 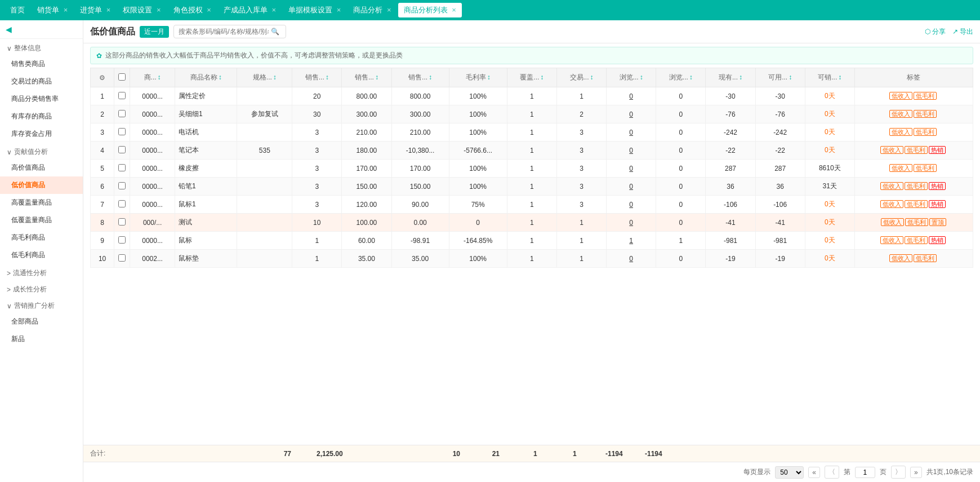 What do you see at coordinates (42, 339) in the screenshot?
I see `sidebar-item-new-products: 新品` at bounding box center [42, 339].